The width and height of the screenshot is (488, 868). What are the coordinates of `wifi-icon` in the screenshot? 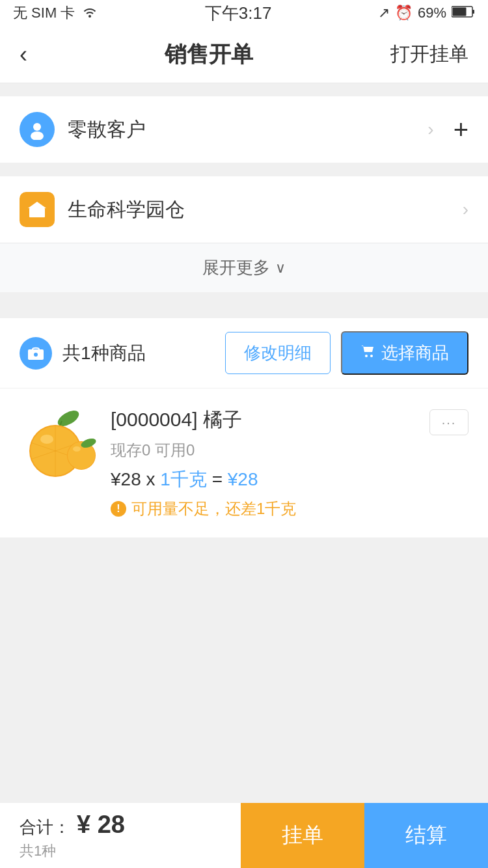 It's located at (90, 13).